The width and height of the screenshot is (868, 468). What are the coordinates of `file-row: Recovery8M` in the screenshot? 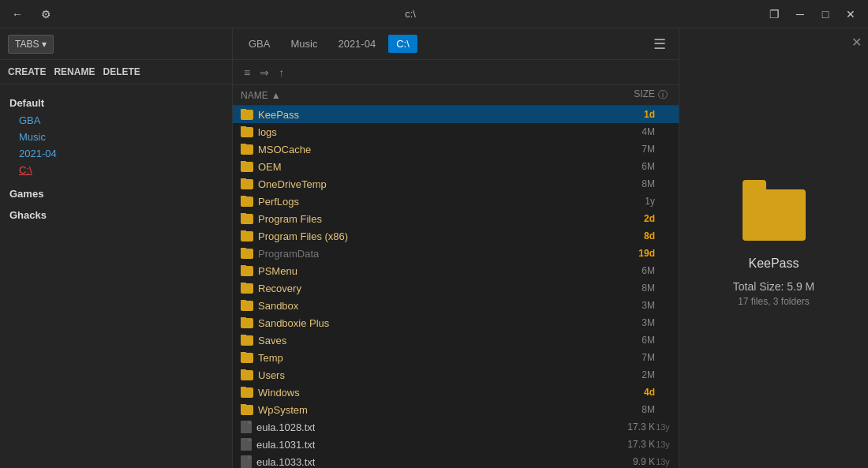 It's located at (456, 288).